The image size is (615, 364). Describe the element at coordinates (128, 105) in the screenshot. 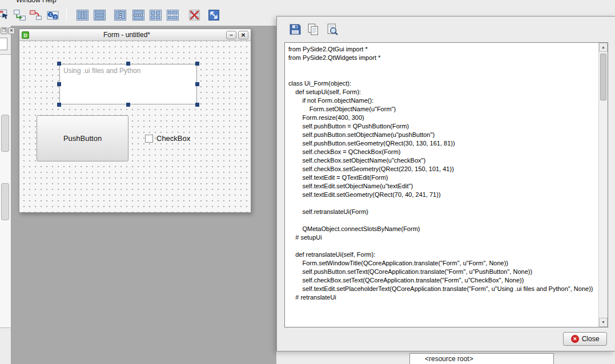

I see `selection-handle-bottom-center` at that location.